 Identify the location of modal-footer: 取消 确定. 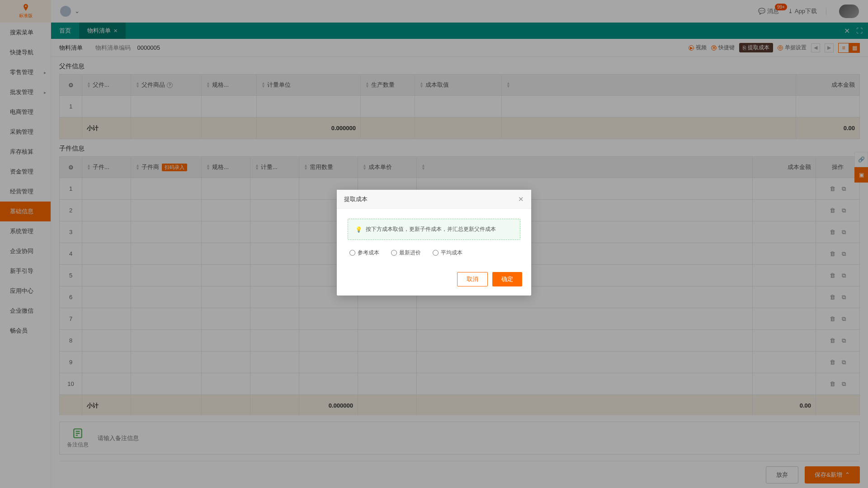
(434, 281).